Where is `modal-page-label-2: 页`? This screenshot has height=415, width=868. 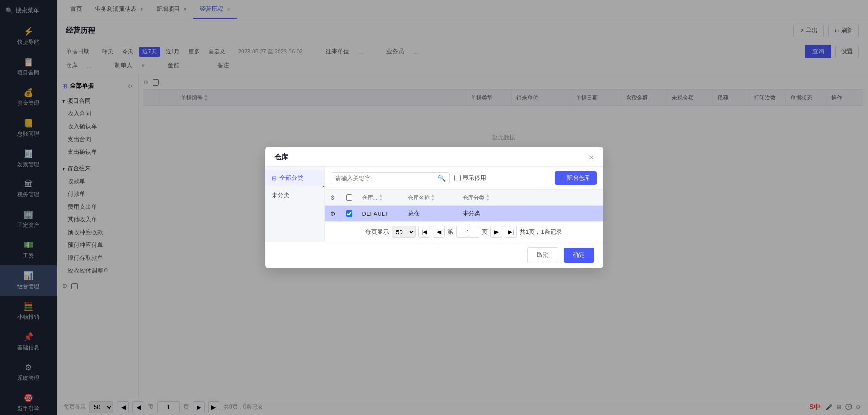 modal-page-label-2: 页 is located at coordinates (485, 232).